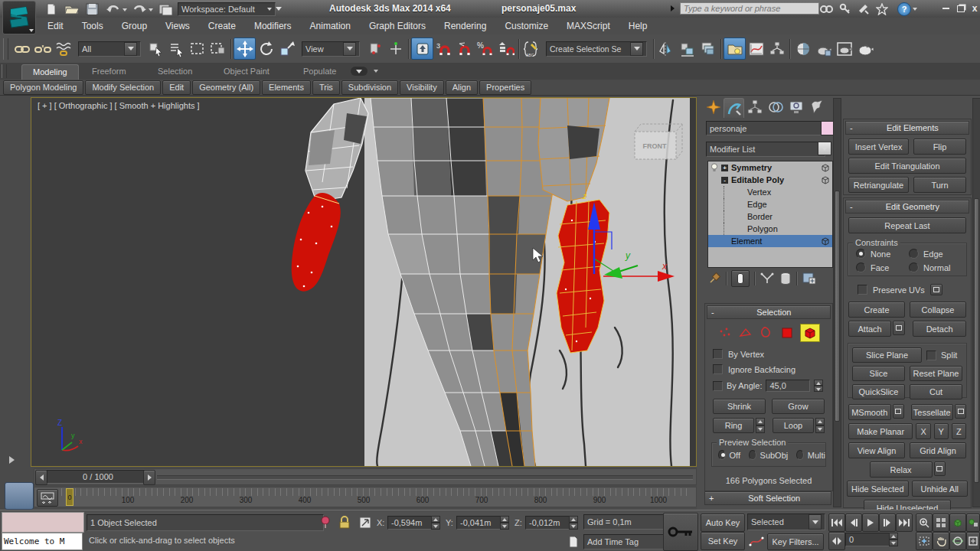 This screenshot has width=980, height=551. What do you see at coordinates (838, 303) in the screenshot?
I see `panel-column-scrollbar` at bounding box center [838, 303].